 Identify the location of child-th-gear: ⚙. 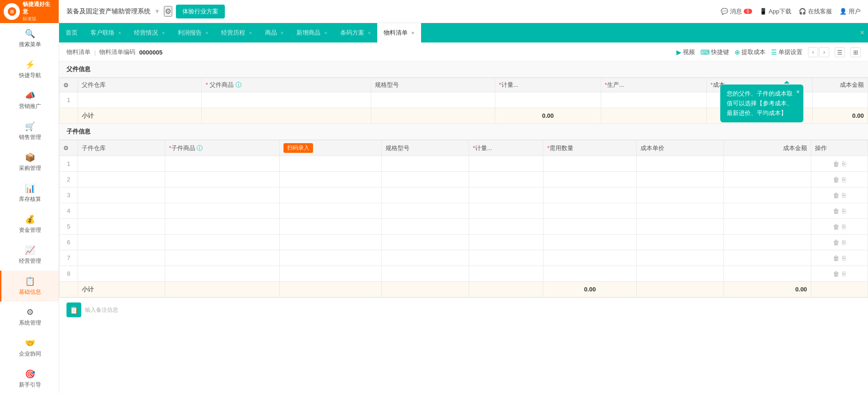
(69, 148).